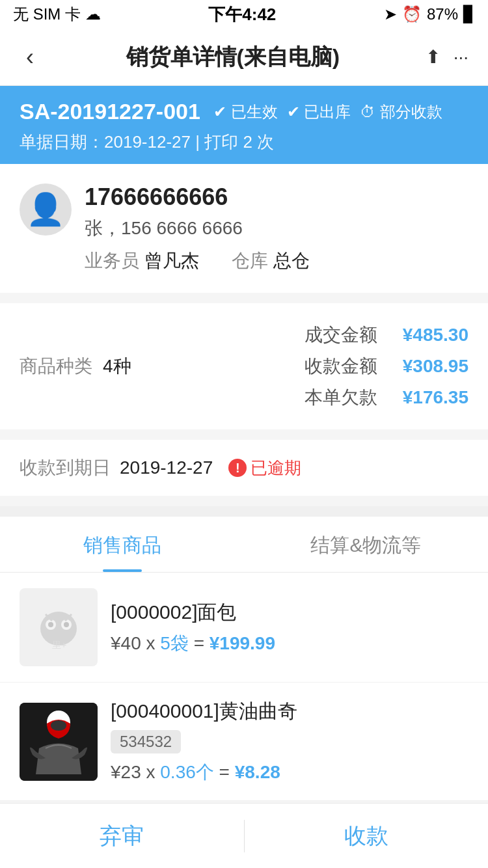 Image resolution: width=488 pixels, height=868 pixels. Describe the element at coordinates (122, 544) in the screenshot. I see `tab-sales-products: 销售商品` at that location.